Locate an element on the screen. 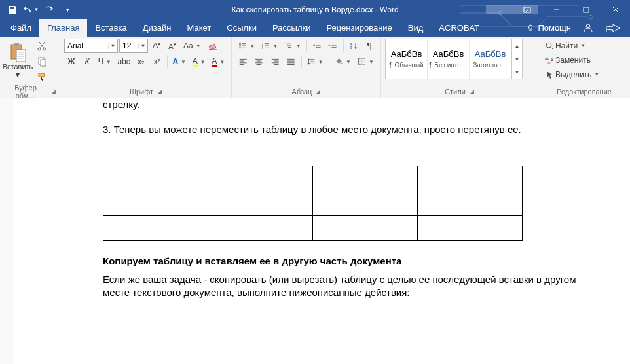 The height and width of the screenshot is (364, 630). change-case-button: Aa▼ is located at coordinates (193, 46).